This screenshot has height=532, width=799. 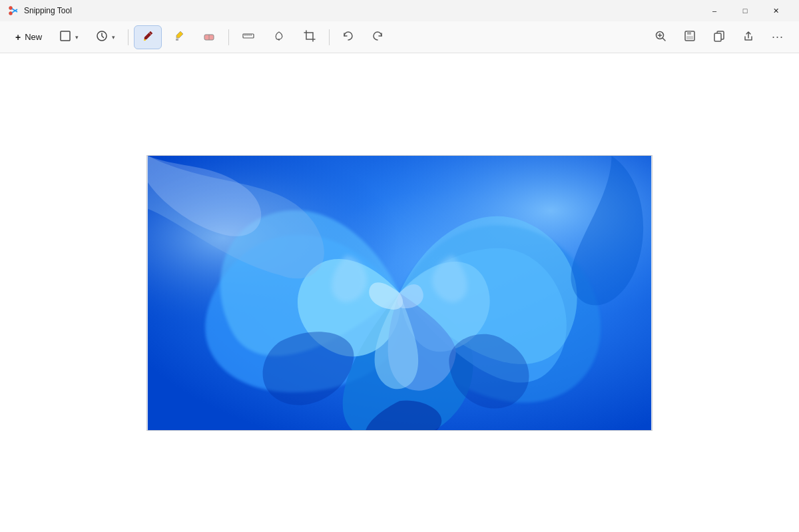 I want to click on save-icon, so click(x=690, y=37).